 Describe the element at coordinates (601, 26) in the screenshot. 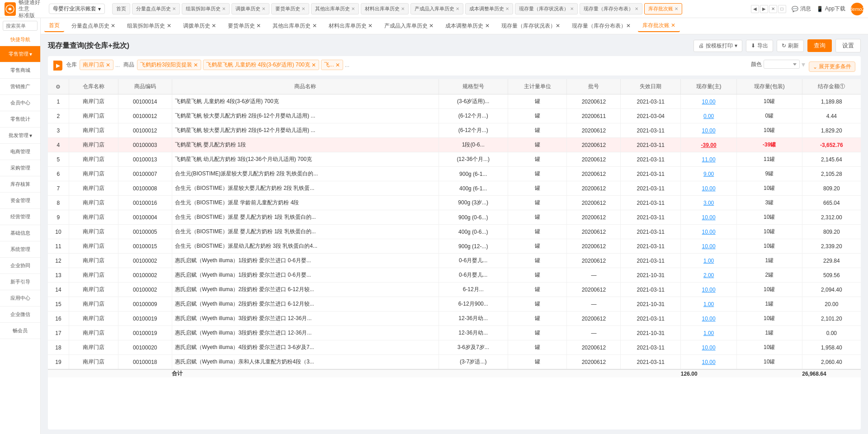

I see `nav-xiancunliang2: 现存量（库存分布表）✕` at that location.